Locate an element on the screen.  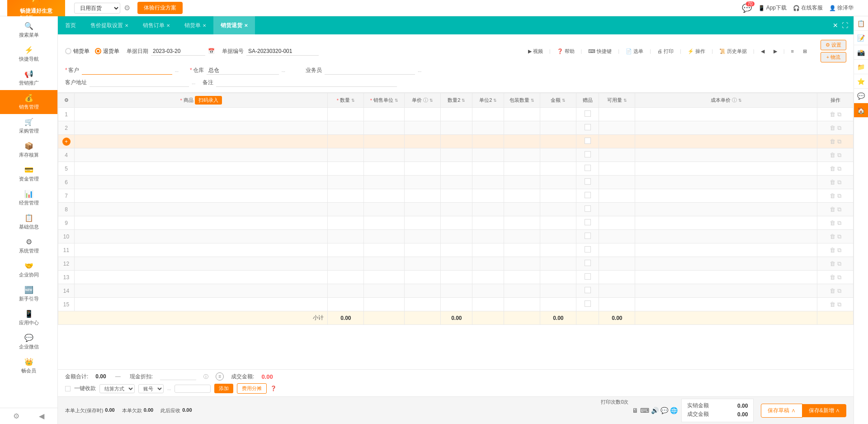
history-btn: 📜 历史单据 is located at coordinates (733, 52).